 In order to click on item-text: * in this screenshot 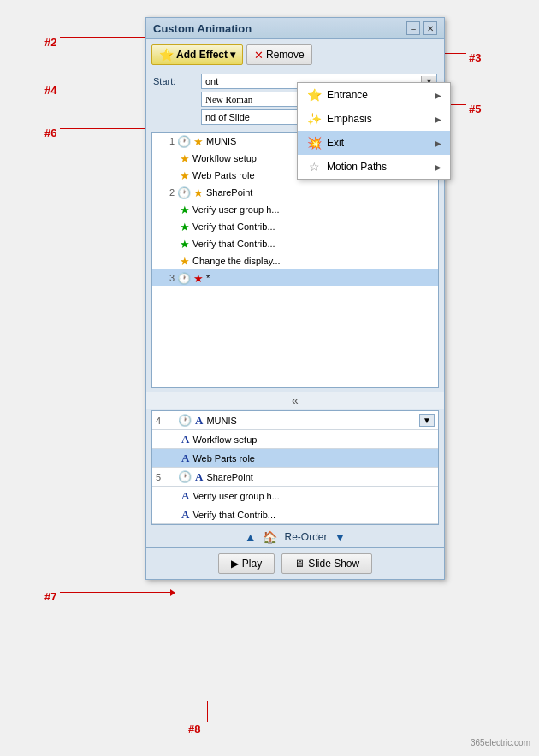, I will do `click(208, 278)`.